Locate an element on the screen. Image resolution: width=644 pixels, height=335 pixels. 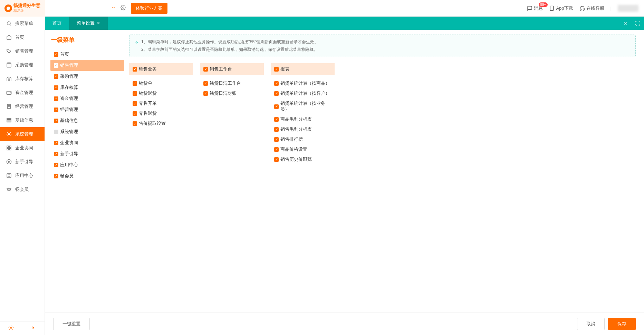
level1-item-11: 畅会员 is located at coordinates (87, 176).